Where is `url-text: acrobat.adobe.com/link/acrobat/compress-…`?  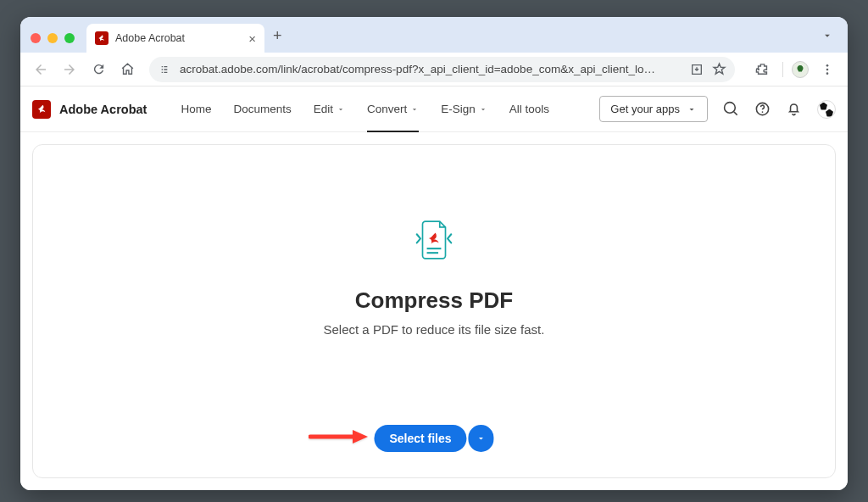
url-text: acrobat.adobe.com/link/acrobat/compress-… is located at coordinates (431, 70).